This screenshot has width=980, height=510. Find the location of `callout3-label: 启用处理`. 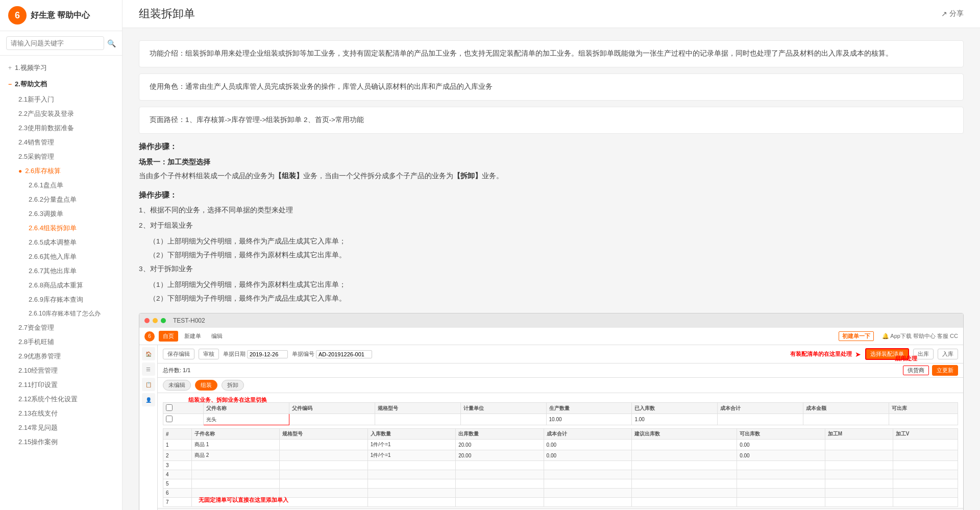

callout3-label: 启用处理 is located at coordinates (906, 358).